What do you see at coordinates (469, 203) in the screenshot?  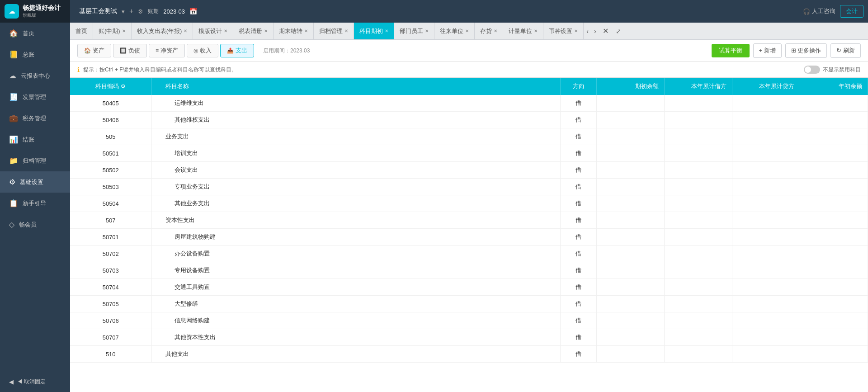 I see `table-row: 50504 其他业务支出 借` at bounding box center [469, 203].